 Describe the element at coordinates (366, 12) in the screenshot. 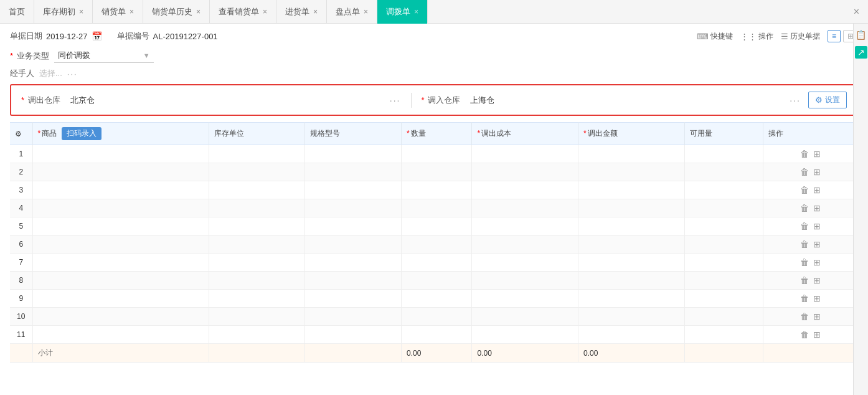

I see `tab-inventory-check-close: ×` at that location.